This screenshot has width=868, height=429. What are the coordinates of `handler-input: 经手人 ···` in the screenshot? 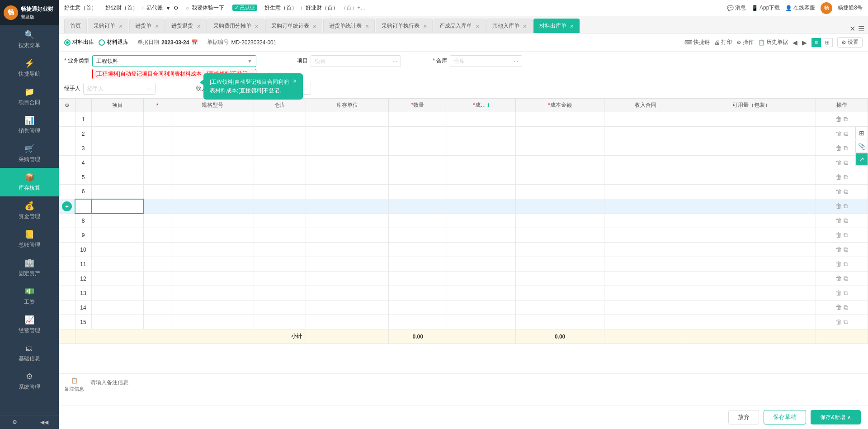 It's located at (119, 89).